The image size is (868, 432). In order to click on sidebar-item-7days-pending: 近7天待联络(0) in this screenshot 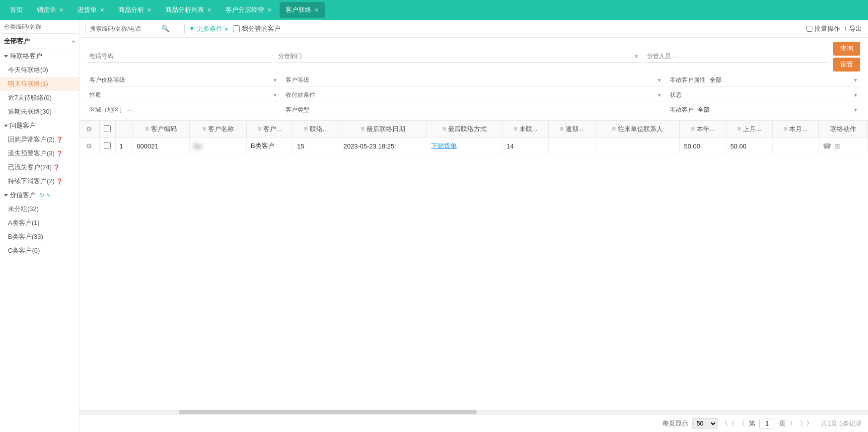, I will do `click(40, 98)`.